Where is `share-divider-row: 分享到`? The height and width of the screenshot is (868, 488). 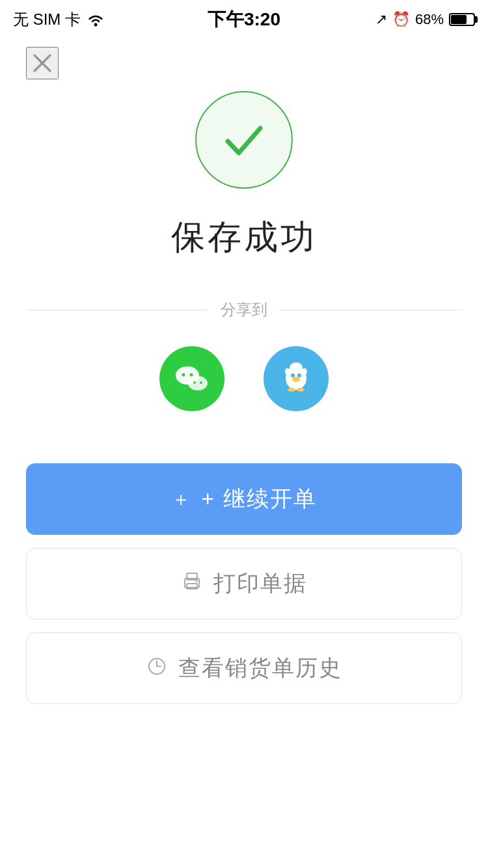 share-divider-row: 分享到 is located at coordinates (244, 310).